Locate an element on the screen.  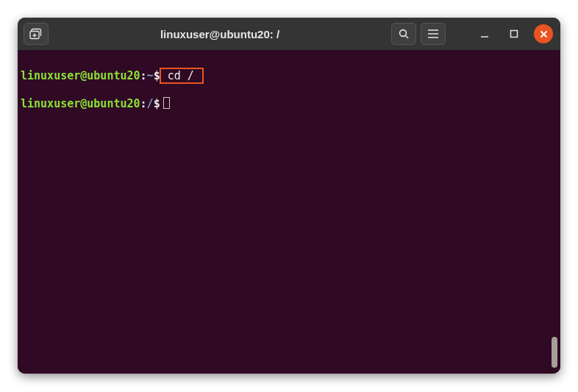
prompt-path: / is located at coordinates (150, 104).